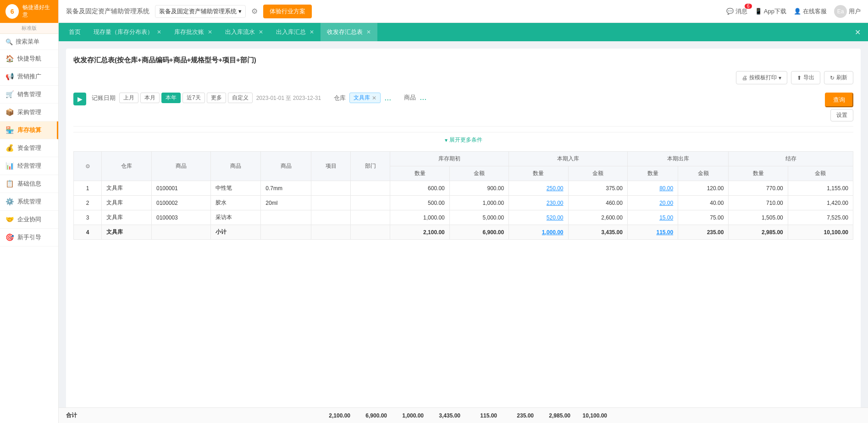 The height and width of the screenshot is (423, 868). I want to click on sidebar-item-purchase: 📦 采购管理, so click(29, 113).